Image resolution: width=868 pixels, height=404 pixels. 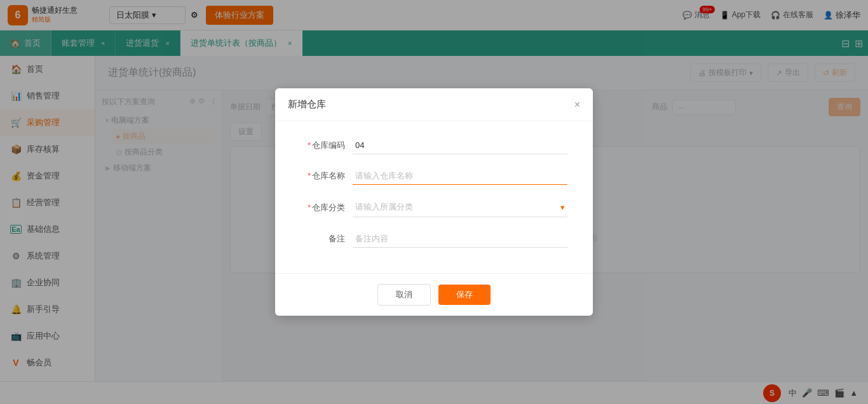 What do you see at coordinates (465, 295) in the screenshot?
I see `save-button: 保存` at bounding box center [465, 295].